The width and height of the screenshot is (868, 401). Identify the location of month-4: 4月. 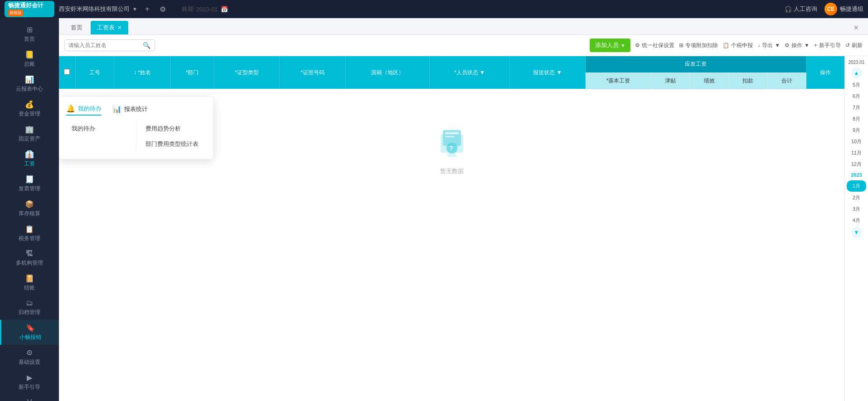
(857, 220).